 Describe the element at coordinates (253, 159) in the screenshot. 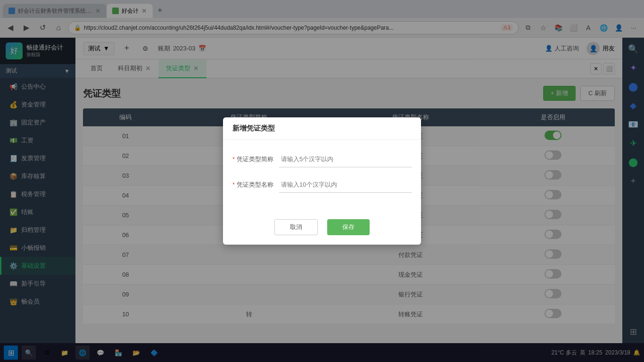

I see `abbr-label: *凭证类型简称` at that location.